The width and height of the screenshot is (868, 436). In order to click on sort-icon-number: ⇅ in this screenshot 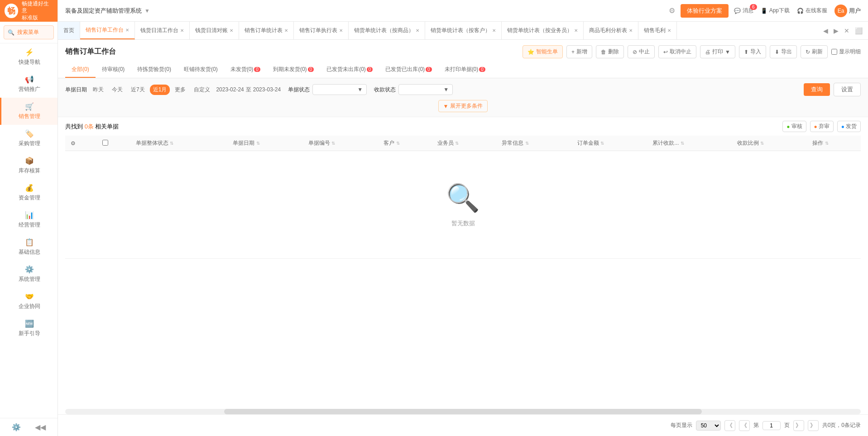, I will do `click(333, 143)`.